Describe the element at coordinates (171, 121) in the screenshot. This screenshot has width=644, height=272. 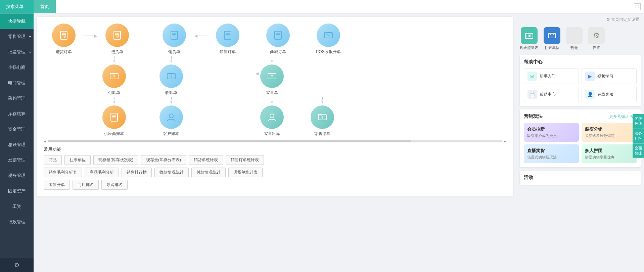
I see `node-customer: 客户账本` at that location.